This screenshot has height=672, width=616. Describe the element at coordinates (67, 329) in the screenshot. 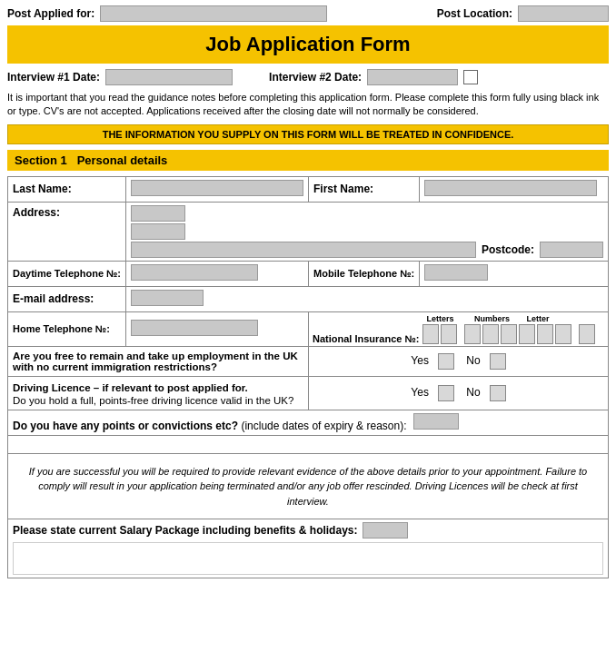

I see `home-tel-label: Home Telephone №:` at that location.